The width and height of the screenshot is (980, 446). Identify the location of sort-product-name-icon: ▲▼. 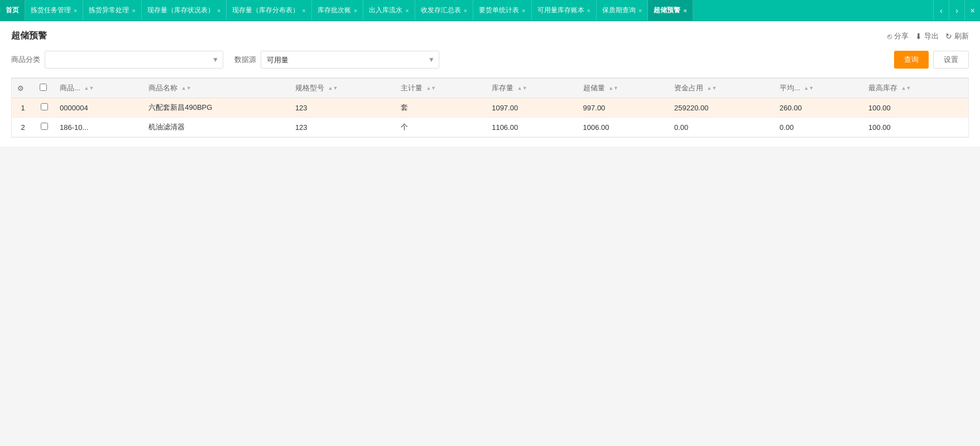
(186, 88).